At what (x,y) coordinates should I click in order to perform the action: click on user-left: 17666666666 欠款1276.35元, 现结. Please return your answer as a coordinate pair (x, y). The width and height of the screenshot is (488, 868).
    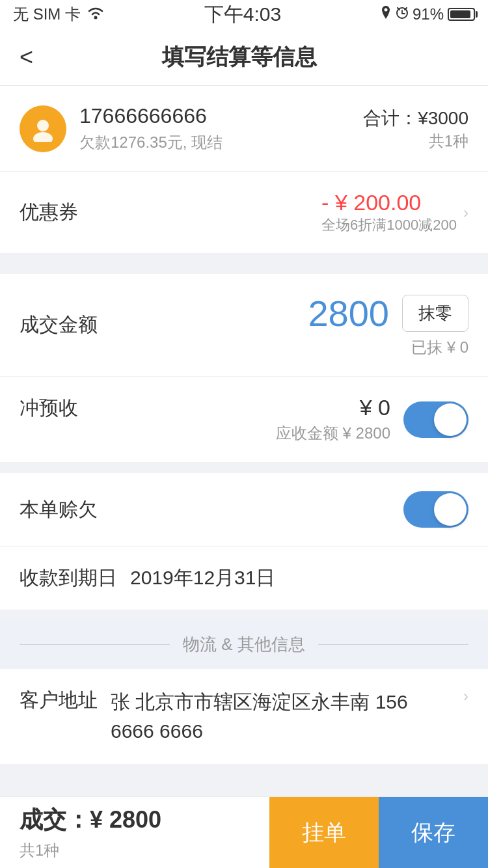
    Looking at the image, I should click on (121, 129).